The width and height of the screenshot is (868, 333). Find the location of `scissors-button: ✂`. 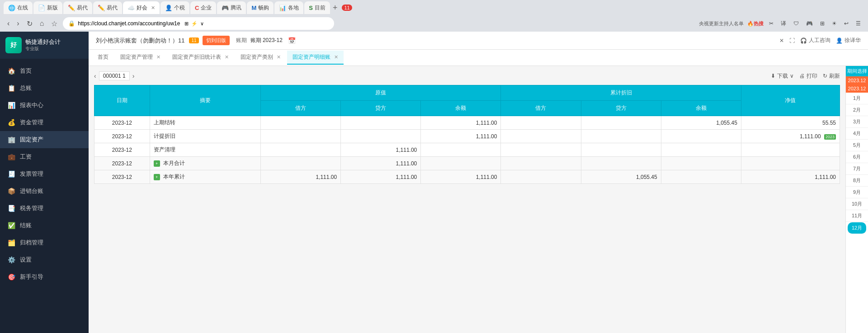

scissors-button: ✂ is located at coordinates (771, 23).